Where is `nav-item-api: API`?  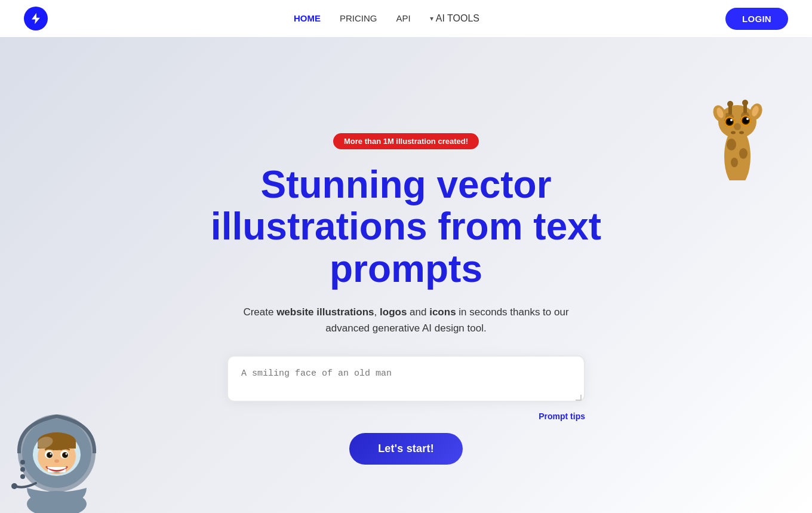
nav-item-api: API is located at coordinates (404, 19).